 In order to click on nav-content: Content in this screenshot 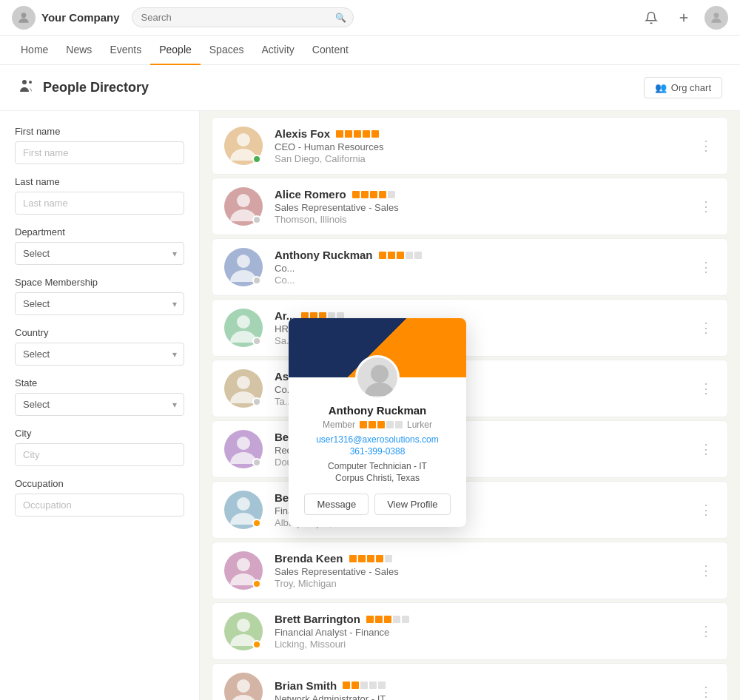, I will do `click(330, 50)`.